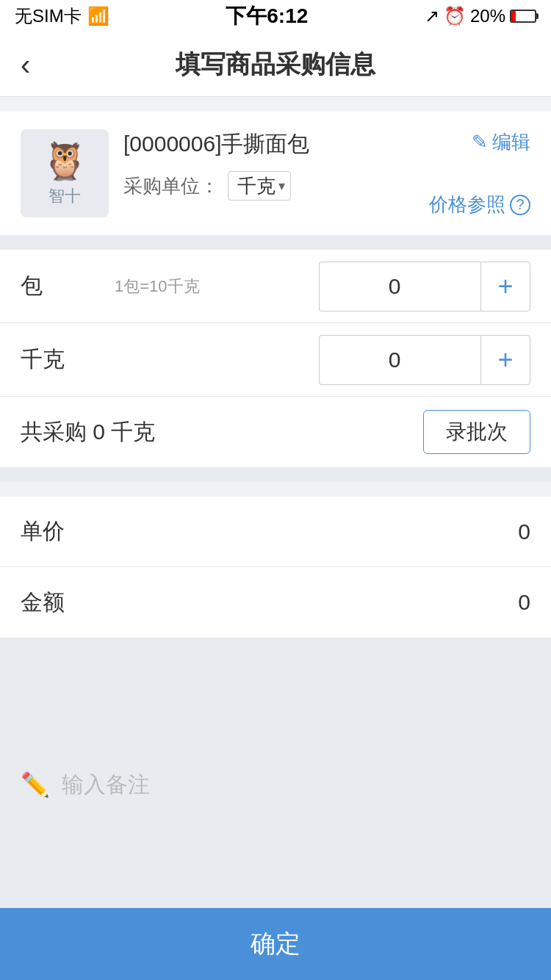 This screenshot has height=980, width=551. Describe the element at coordinates (505, 287) in the screenshot. I see `bag-plus-button: +` at that location.